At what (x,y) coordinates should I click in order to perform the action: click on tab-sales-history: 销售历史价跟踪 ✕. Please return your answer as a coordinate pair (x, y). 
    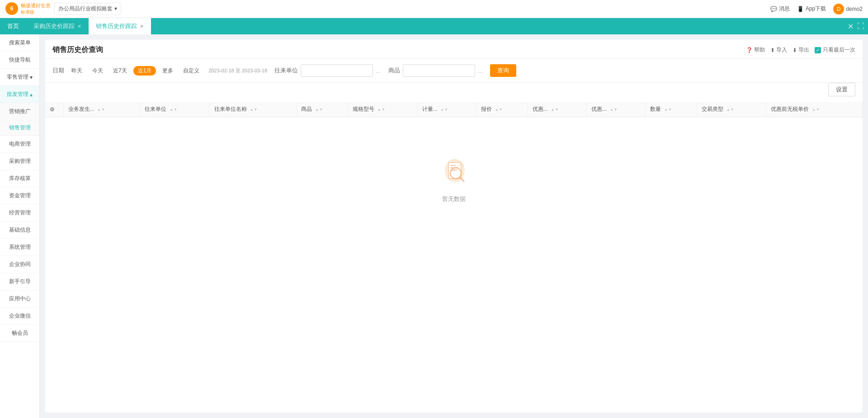
    Looking at the image, I should click on (120, 26).